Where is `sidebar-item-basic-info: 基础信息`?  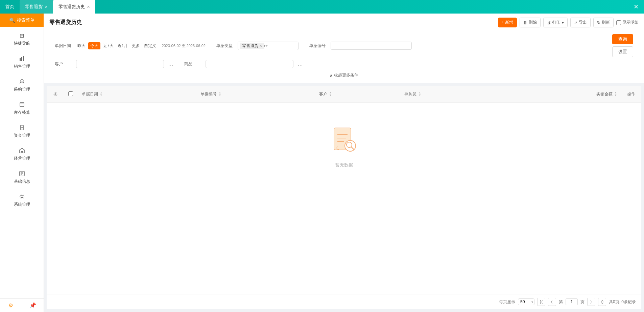 sidebar-item-basic-info: 基础信息 is located at coordinates (22, 177).